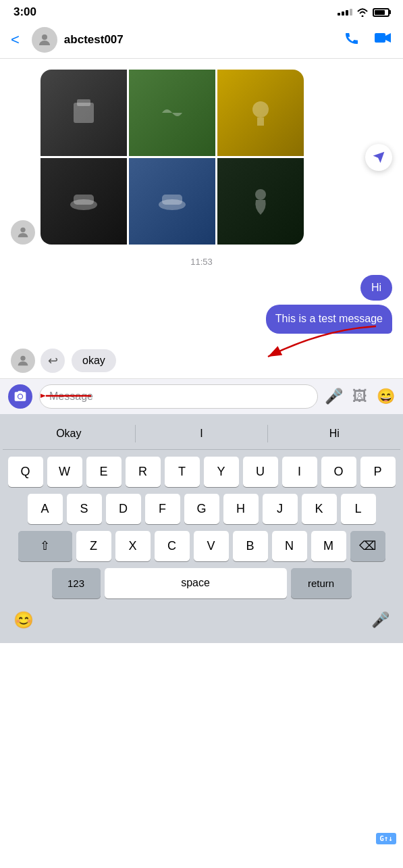 Image resolution: width=403 pixels, height=868 pixels. I want to click on key-z: Z, so click(94, 546).